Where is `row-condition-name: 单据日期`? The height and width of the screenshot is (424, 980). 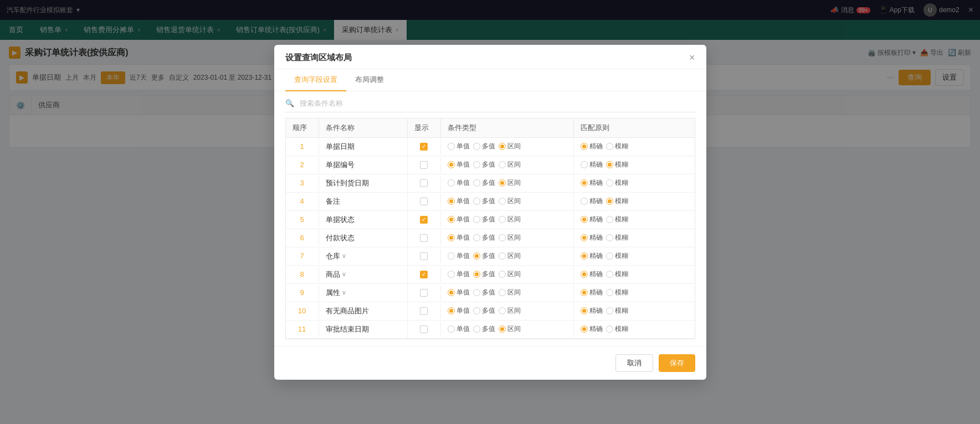
row-condition-name: 单据日期 is located at coordinates (363, 146).